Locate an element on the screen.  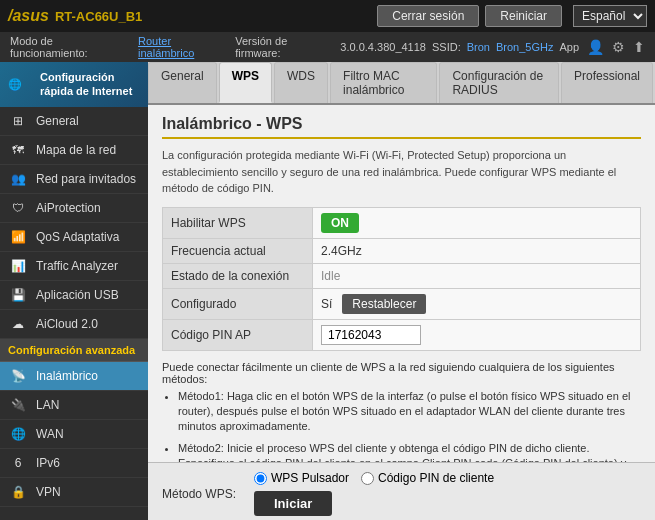
wifi-icon: 📡 is located at coordinates (18, 376).